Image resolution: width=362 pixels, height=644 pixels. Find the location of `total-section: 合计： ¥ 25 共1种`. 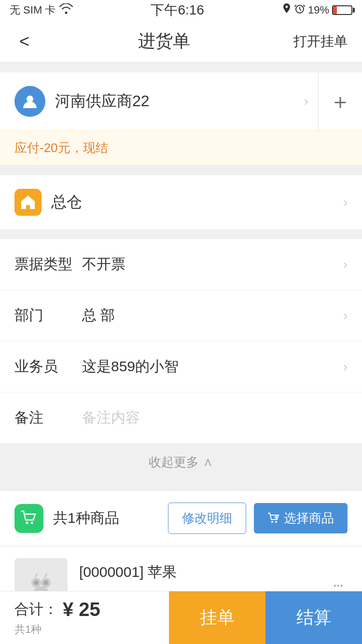

total-section: 合计： ¥ 25 共1种 is located at coordinates (84, 618).